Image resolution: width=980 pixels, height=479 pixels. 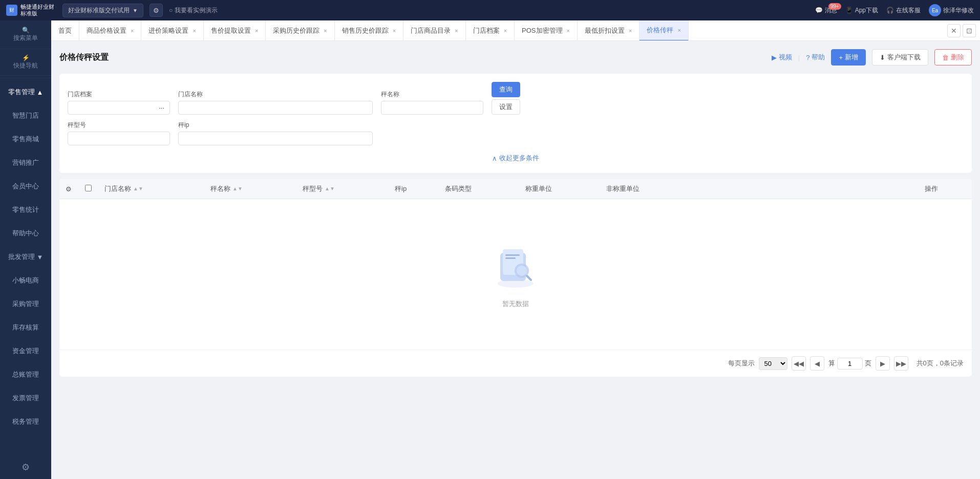 What do you see at coordinates (111, 31) in the screenshot?
I see `tab-price-setting: 商品价格设置 ×` at bounding box center [111, 31].